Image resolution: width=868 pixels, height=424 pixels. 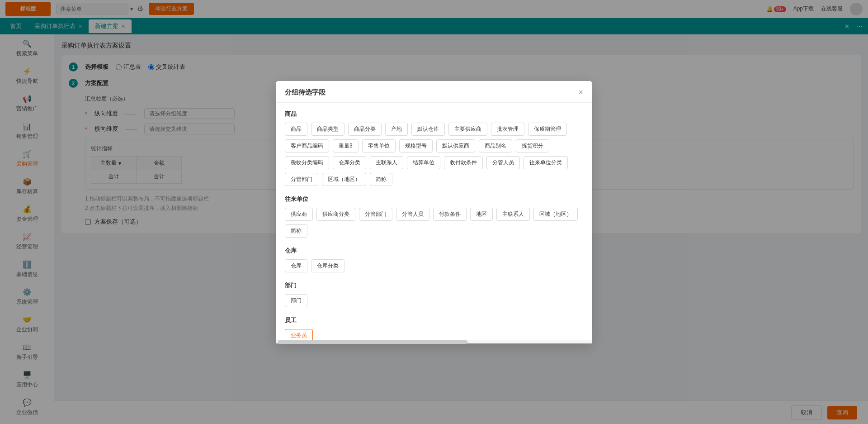 What do you see at coordinates (413, 214) in the screenshot?
I see `field-partner-3: 分管人员` at bounding box center [413, 214].